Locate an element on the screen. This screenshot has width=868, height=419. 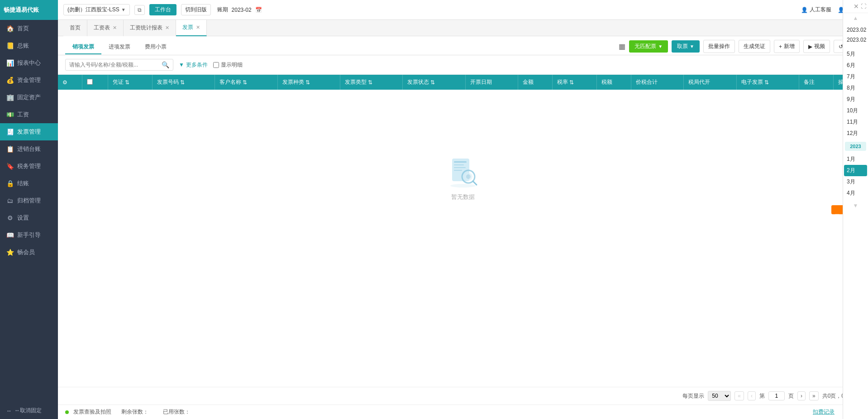
sidebar-item-guide: 📖 新手引导 is located at coordinates (29, 235).